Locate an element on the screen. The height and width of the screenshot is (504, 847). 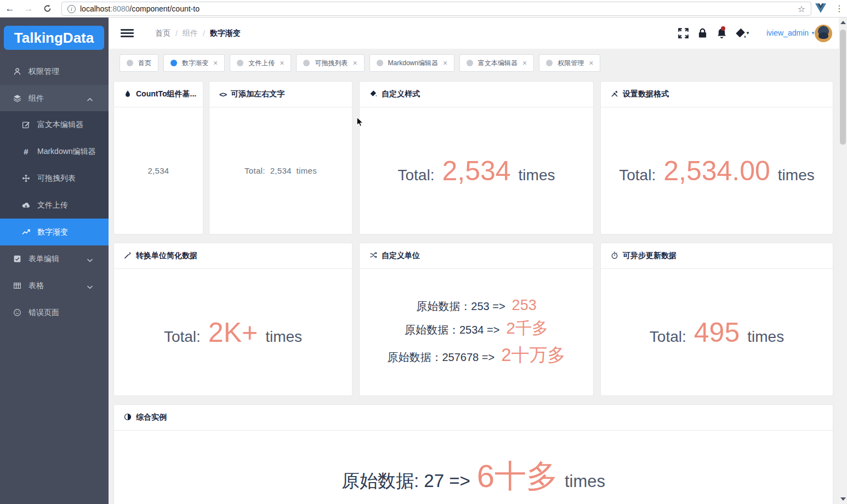
tab-permissions: 权限管理× is located at coordinates (570, 63).